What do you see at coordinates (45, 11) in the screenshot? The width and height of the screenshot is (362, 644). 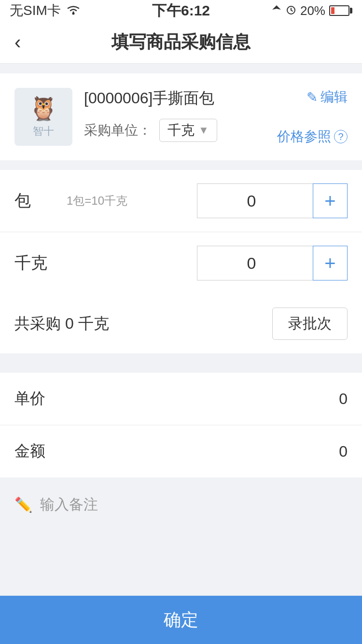 I see `status-left: 无SIM卡` at bounding box center [45, 11].